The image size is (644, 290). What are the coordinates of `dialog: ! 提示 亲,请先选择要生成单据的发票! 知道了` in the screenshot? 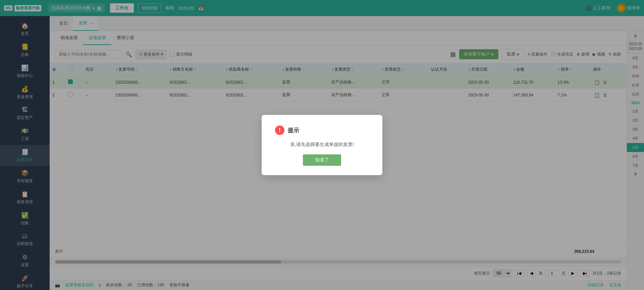 It's located at (322, 145).